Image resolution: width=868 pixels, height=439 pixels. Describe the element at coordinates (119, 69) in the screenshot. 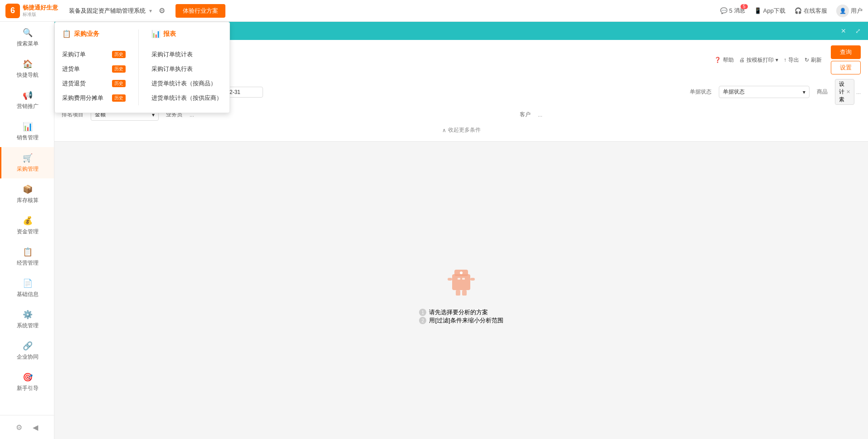

I see `history-badge-1: 历史` at that location.